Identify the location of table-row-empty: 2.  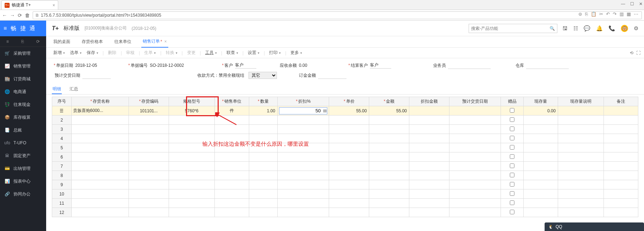
(345, 120).